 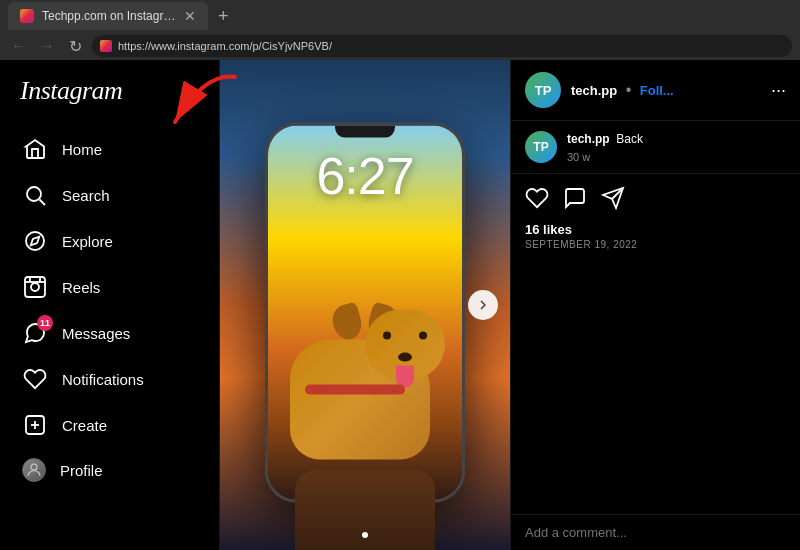 I want to click on home-label: Home, so click(x=82, y=150).